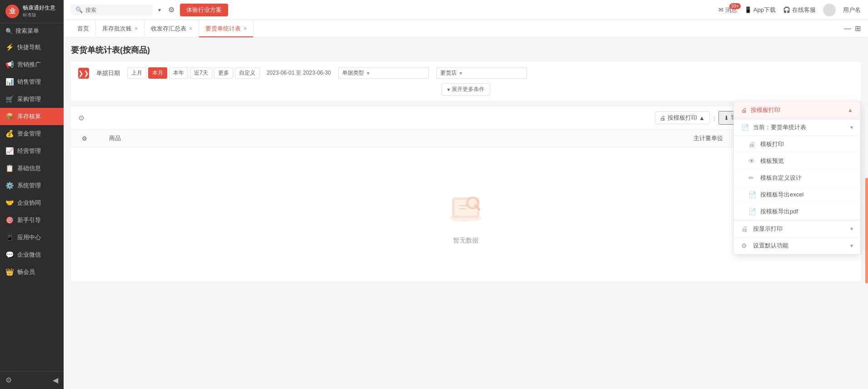 The image size is (868, 389). What do you see at coordinates (226, 29) in the screenshot?
I see `tab-order-stats: 要货单统计表 ×` at bounding box center [226, 29].